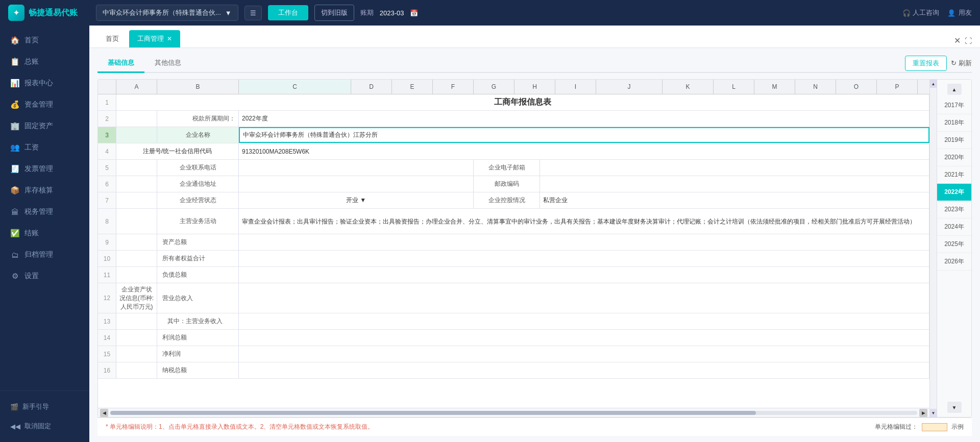 The width and height of the screenshot is (980, 442). I want to click on year-item-2023: 2023年, so click(954, 210).